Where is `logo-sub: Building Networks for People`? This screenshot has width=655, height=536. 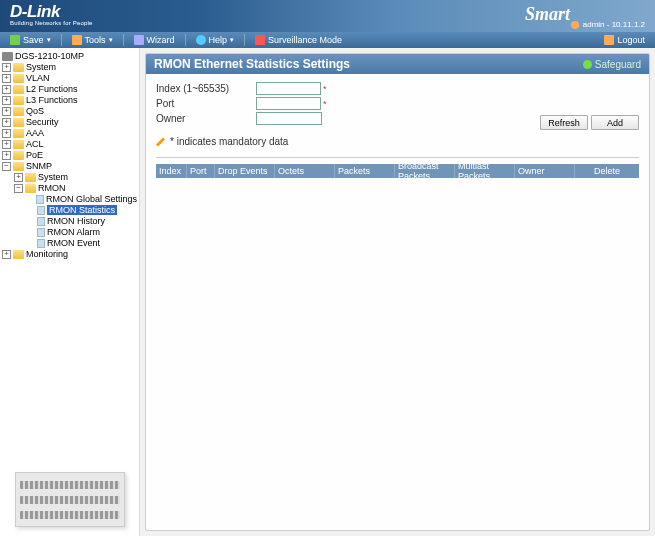 logo-sub: Building Networks for People is located at coordinates (52, 23).